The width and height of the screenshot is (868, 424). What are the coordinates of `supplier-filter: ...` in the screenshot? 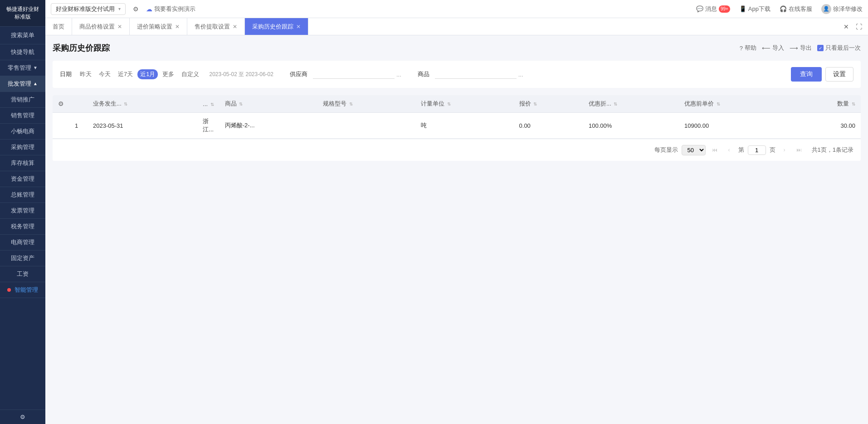 It's located at (357, 74).